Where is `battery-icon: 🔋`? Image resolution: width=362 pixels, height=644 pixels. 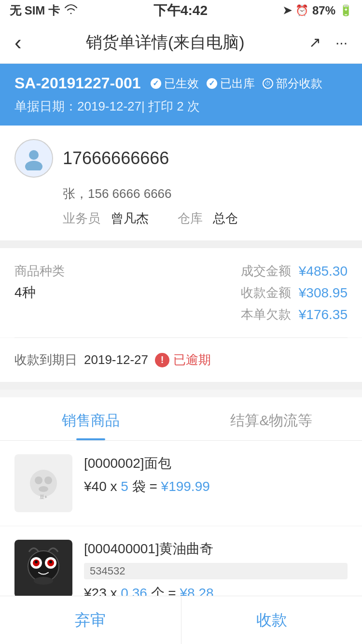
battery-icon: 🔋 is located at coordinates (346, 11).